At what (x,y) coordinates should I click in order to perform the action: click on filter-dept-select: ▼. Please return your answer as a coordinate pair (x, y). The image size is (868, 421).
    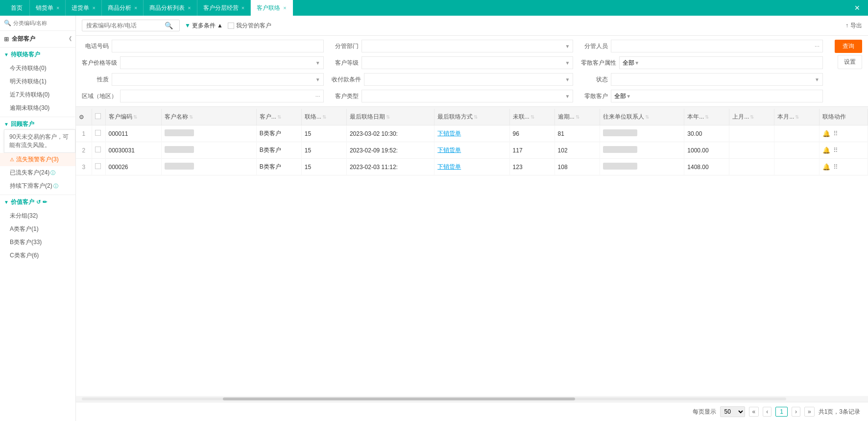
    Looking at the image, I should click on (467, 46).